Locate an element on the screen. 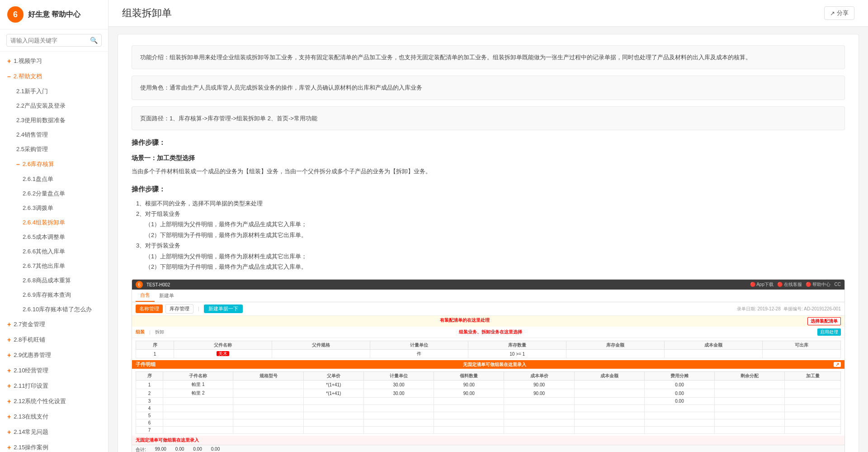 This screenshot has width=868, height=452. sidebar-item-video: + 1.视频学习 is located at coordinates (54, 61).